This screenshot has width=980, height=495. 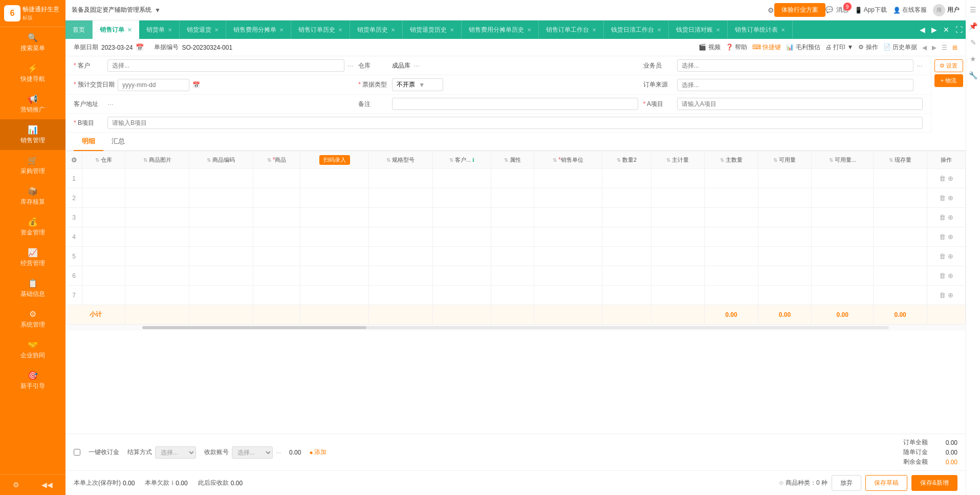 What do you see at coordinates (678, 160) in the screenshot?
I see `th-main-unit: ⇅ 主计量` at bounding box center [678, 160].